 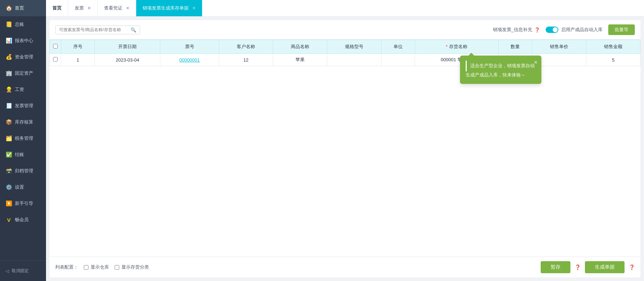 I want to click on sidebar-item-funds: 💰 资金管理, so click(x=23, y=57).